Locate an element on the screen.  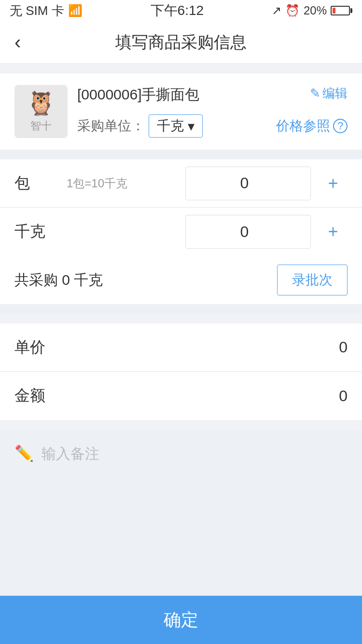
unit-price-row: 单价 0 is located at coordinates (181, 348).